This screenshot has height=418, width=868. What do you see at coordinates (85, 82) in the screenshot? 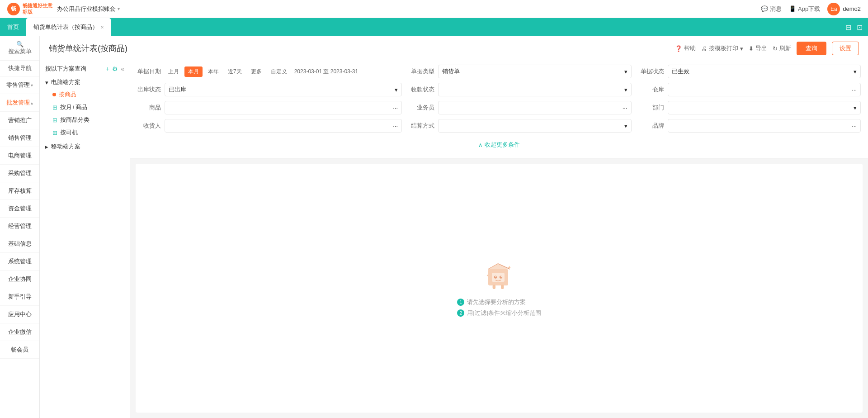
I see `pc-scheme-title: ▾ 电脑端方案` at bounding box center [85, 82].